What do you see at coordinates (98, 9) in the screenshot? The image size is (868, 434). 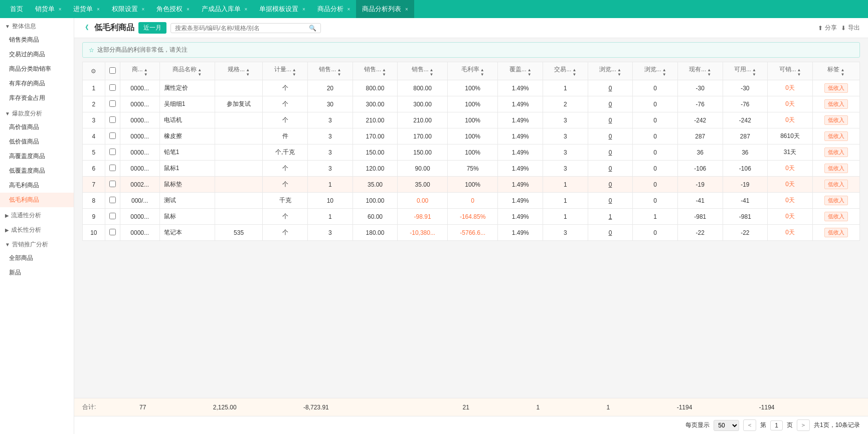 I see `nav-close-purchase: ×` at bounding box center [98, 9].